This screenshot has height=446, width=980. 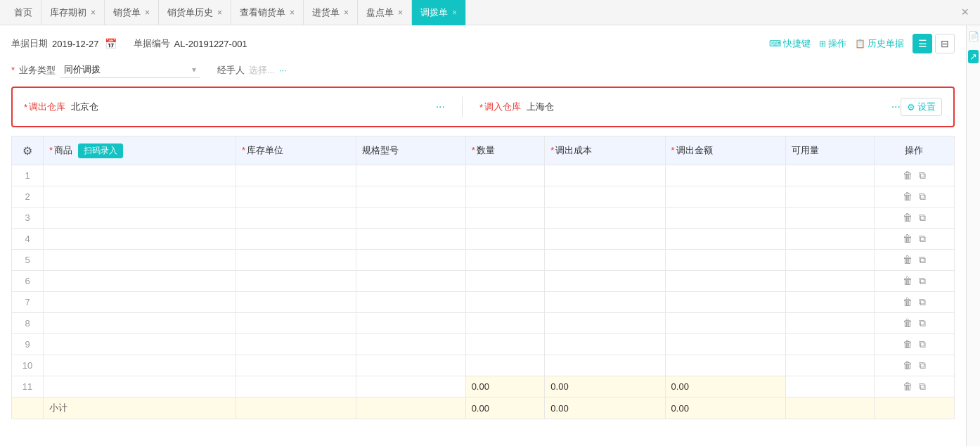 I want to click on calendar-icon: 📅, so click(x=111, y=44).